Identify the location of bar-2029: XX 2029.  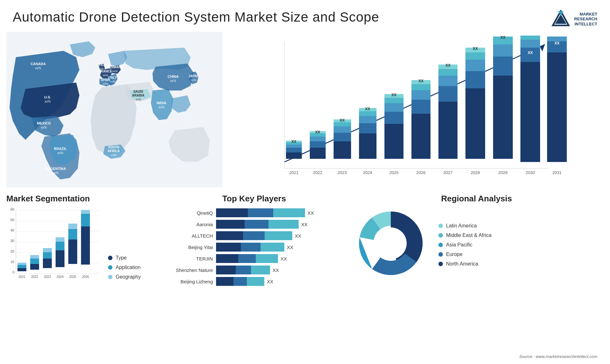
(503, 105).